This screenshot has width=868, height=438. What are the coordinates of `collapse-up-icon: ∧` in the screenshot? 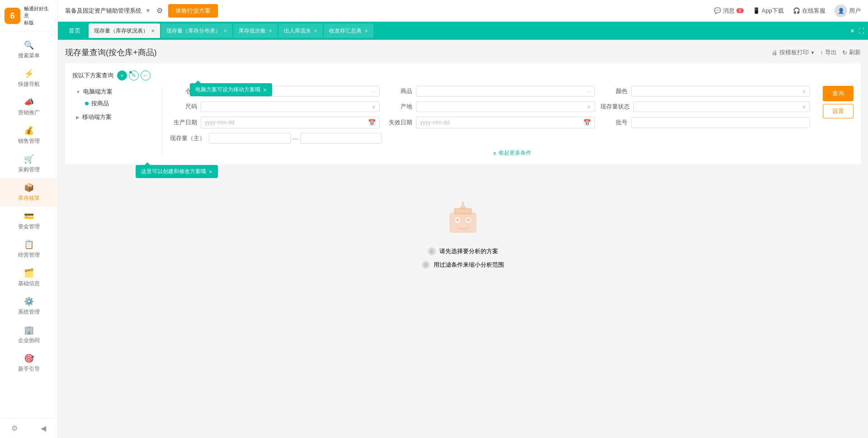 It's located at (495, 153).